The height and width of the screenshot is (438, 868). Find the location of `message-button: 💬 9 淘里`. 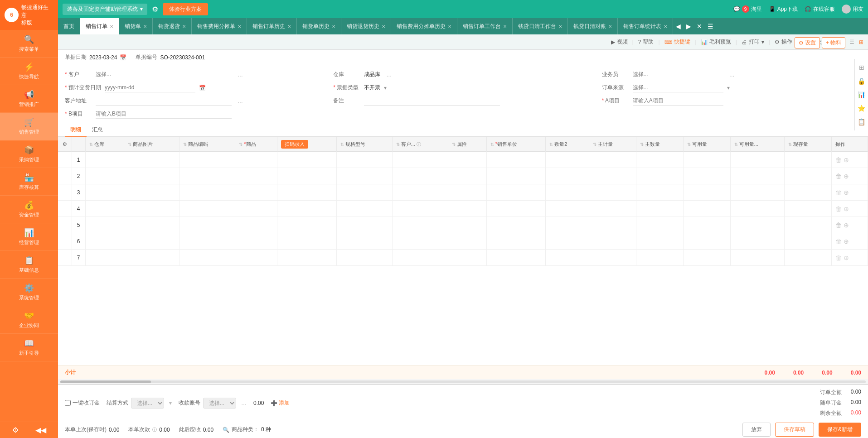

message-button: 💬 9 淘里 is located at coordinates (748, 9).